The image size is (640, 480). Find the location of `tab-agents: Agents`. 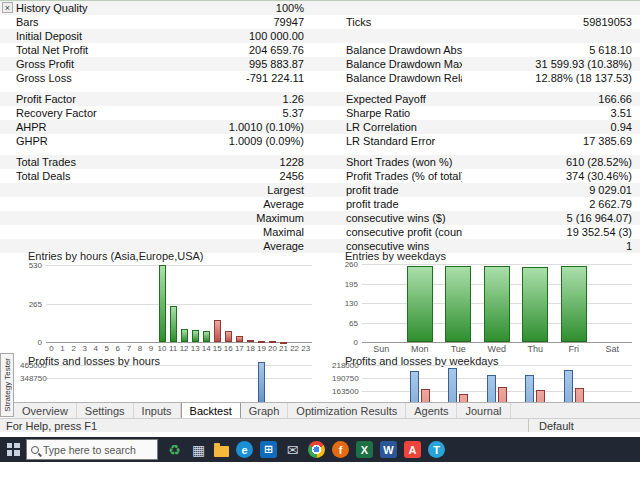

tab-agents: Agents is located at coordinates (432, 410).